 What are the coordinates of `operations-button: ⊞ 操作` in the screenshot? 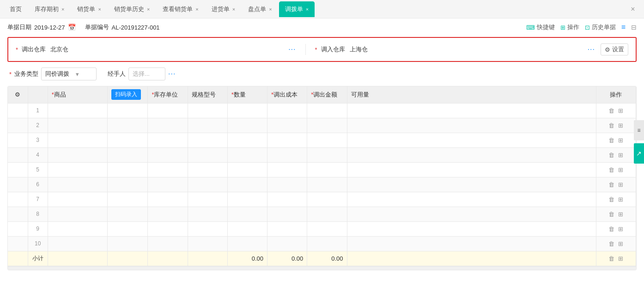 It's located at (570, 27).